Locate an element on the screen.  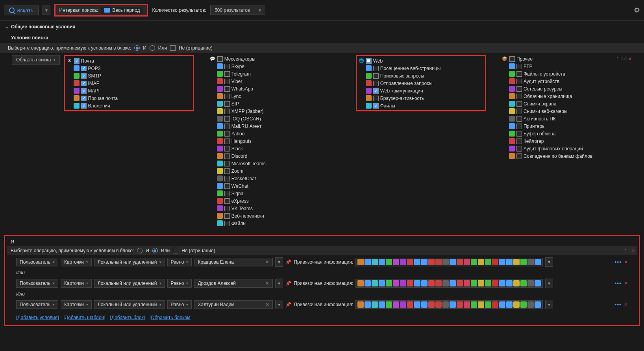
scope-item: Активность ПК is located at coordinates (567, 119).